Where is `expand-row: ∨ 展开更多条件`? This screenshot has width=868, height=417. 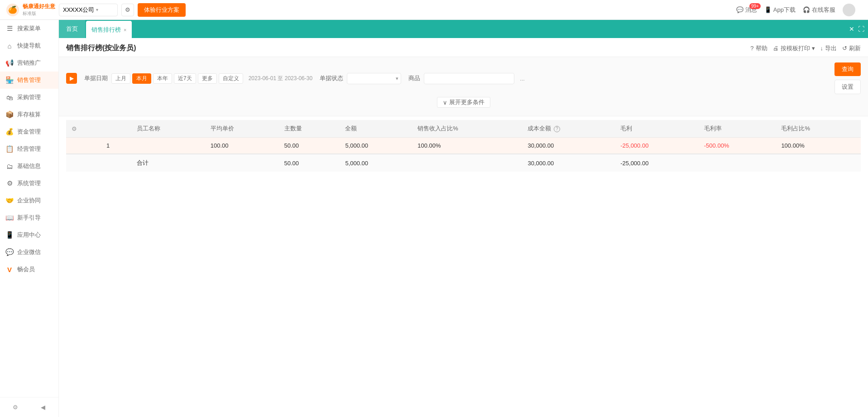
expand-row: ∨ 展开更多条件 is located at coordinates (464, 102).